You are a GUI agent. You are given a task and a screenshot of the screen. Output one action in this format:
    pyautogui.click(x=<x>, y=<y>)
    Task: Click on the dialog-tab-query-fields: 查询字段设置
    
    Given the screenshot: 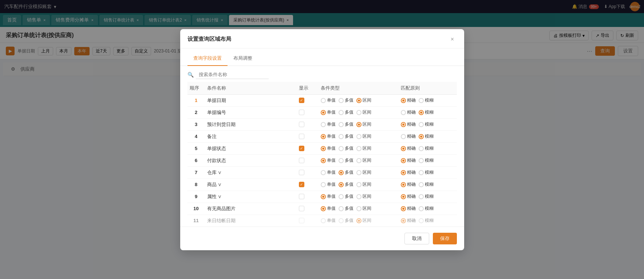 What is the action you would take?
    pyautogui.click(x=208, y=59)
    